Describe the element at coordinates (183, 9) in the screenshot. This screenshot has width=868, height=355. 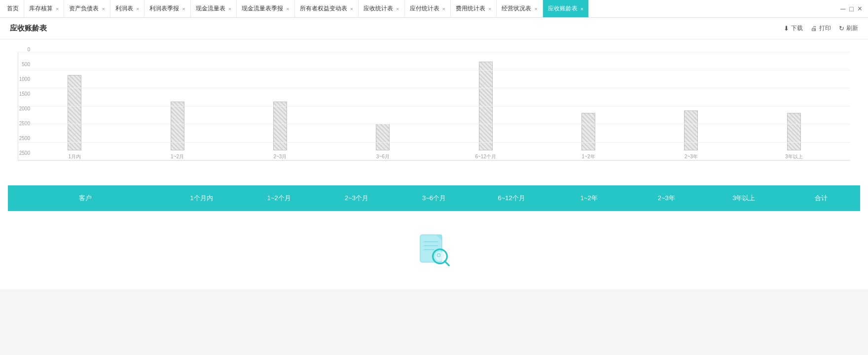
I see `tab-close-profit-quarterly: ×` at that location.